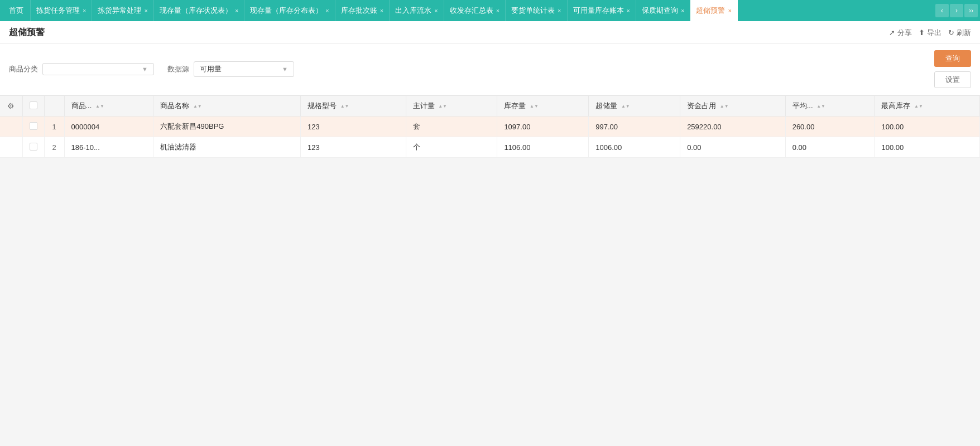  What do you see at coordinates (733, 147) in the screenshot?
I see `td-capital: 0.00` at bounding box center [733, 147].